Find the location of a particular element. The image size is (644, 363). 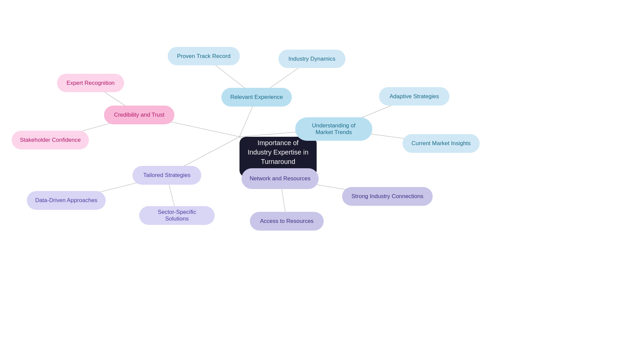

node-adaptive-strategies: Adaptive Strategies is located at coordinates (414, 97).